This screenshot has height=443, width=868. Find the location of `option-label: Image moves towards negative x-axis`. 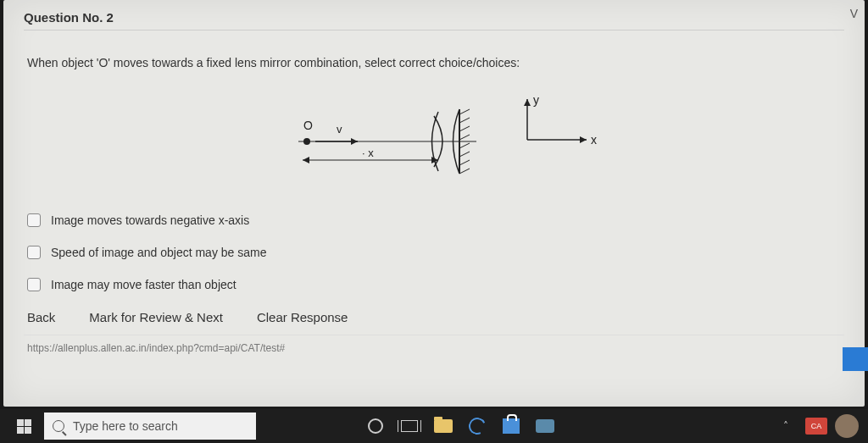

option-label: Image moves towards negative x-axis is located at coordinates (150, 220).